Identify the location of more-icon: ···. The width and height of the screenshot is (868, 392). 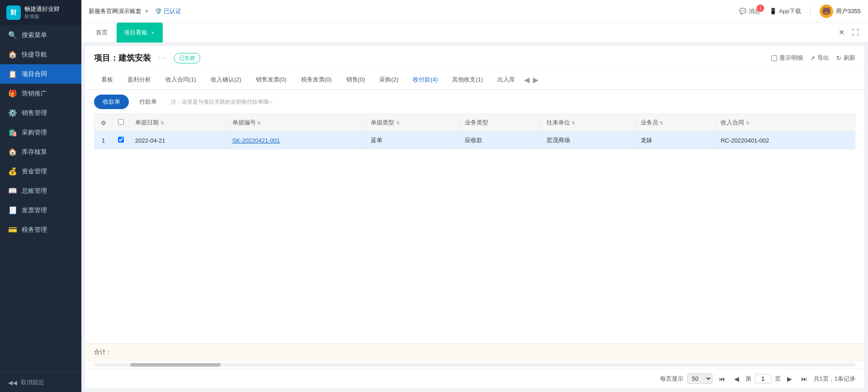
(163, 58).